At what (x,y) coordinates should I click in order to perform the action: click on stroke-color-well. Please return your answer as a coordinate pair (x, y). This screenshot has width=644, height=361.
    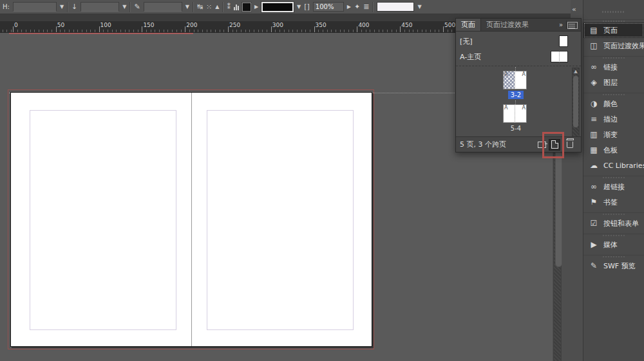
    Looking at the image, I should click on (278, 7).